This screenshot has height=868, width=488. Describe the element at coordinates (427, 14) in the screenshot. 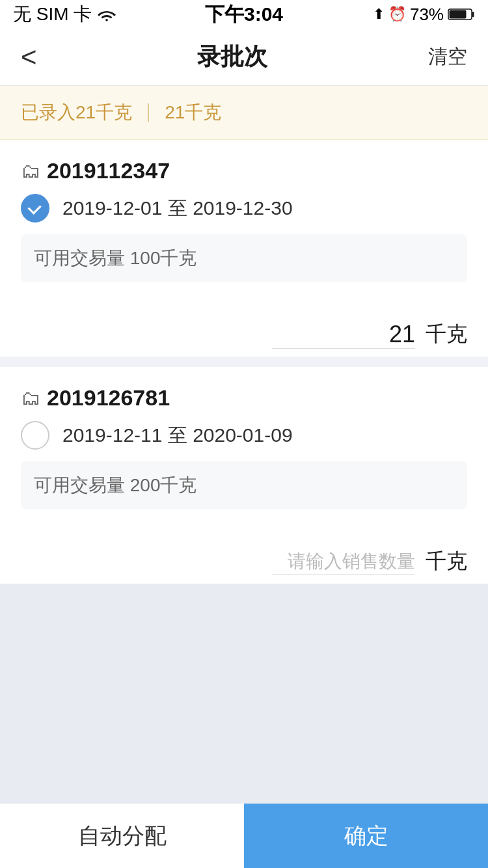

I see `battery-text: 73%` at that location.